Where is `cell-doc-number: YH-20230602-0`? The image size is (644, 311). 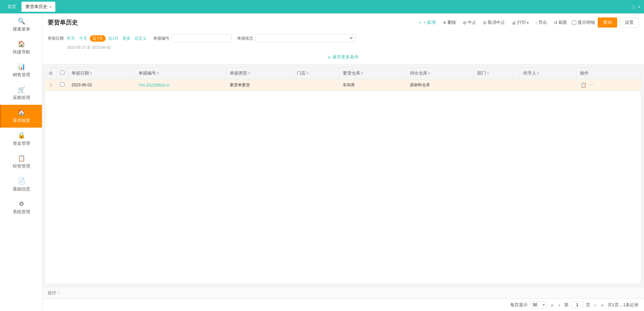
cell-doc-number: YH-20230602-0 is located at coordinates (181, 85).